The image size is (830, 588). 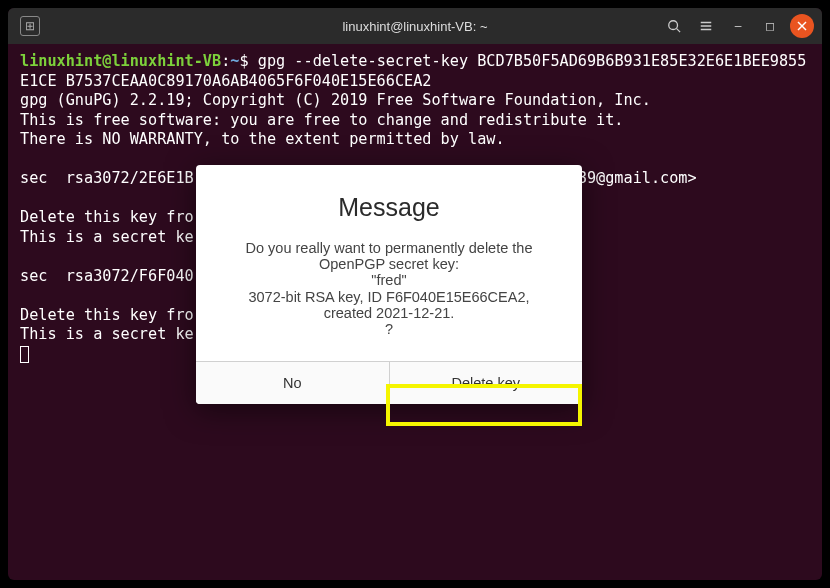 I want to click on window-controls: – ◻, so click(x=738, y=26).